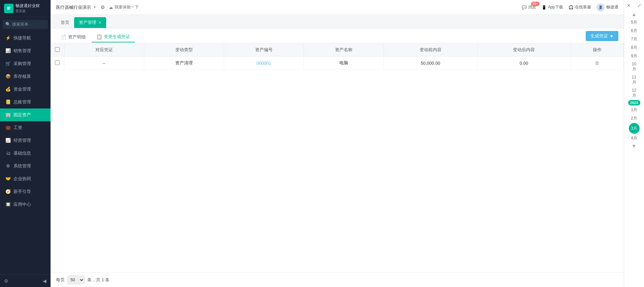 The image size is (644, 287). I want to click on collab-icon: 🤝, so click(8, 179).